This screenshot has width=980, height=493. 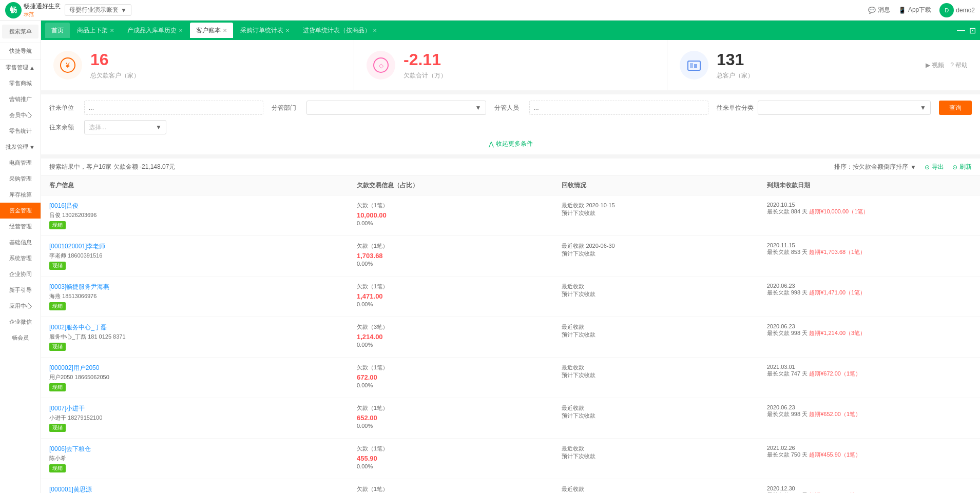 What do you see at coordinates (21, 242) in the screenshot?
I see `sidebar-item-basic-info: 基础信息` at bounding box center [21, 242].